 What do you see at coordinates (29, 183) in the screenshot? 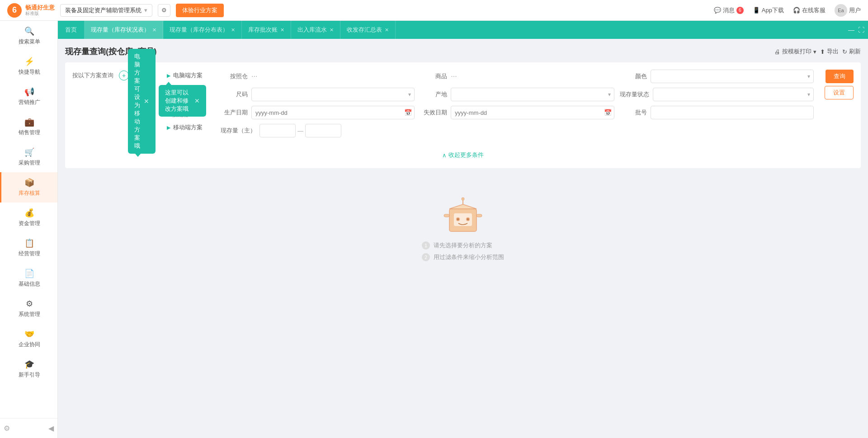
I see `sidebar-icon-inventory: 📦` at bounding box center [29, 183].